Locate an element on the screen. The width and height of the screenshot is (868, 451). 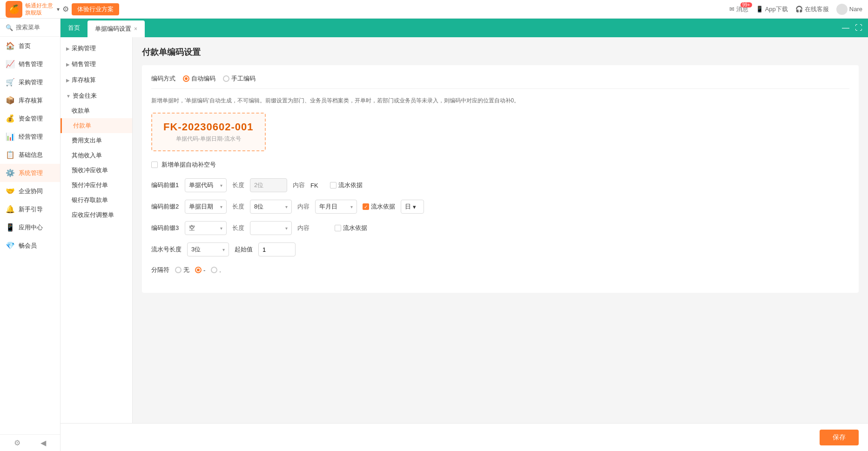
guide-icon: 🔔 is located at coordinates (10, 209).